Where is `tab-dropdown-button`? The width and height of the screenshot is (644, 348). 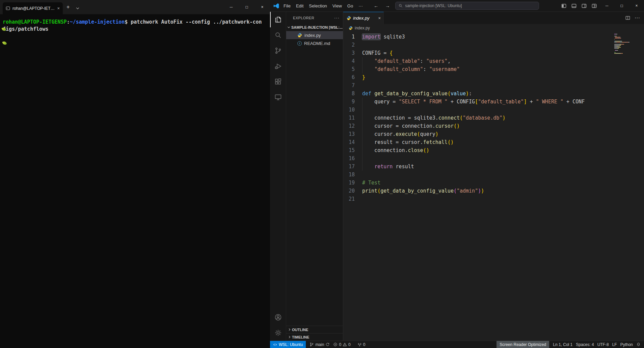 tab-dropdown-button is located at coordinates (78, 7).